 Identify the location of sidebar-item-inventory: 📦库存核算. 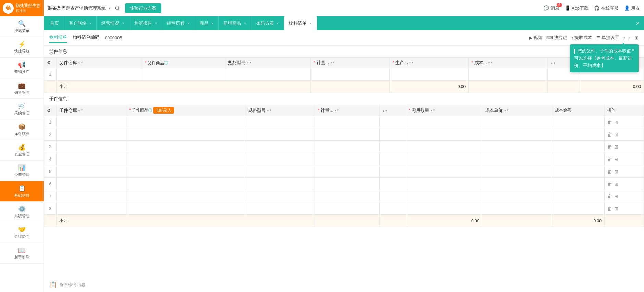
(22, 130).